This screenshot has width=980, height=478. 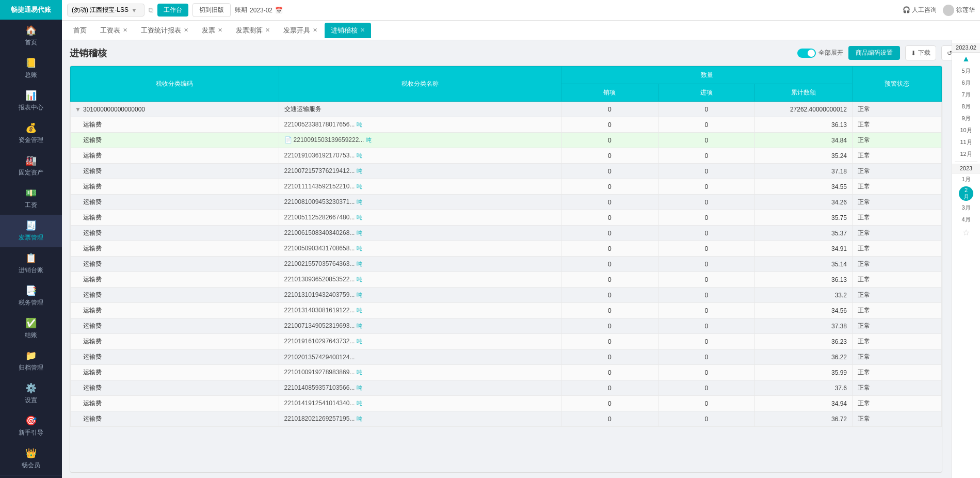 What do you see at coordinates (212, 10) in the screenshot?
I see `switch-button: 切到旧版` at bounding box center [212, 10].